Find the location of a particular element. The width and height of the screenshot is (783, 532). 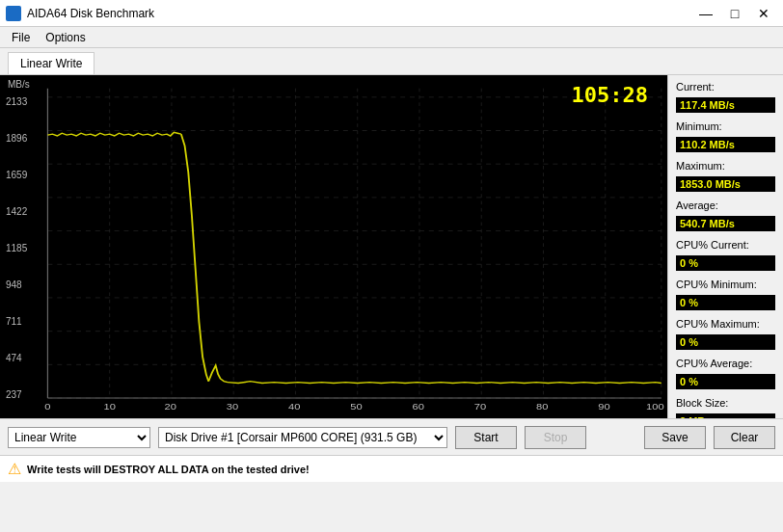

svg-text: 100 % is located at coordinates (657, 407).